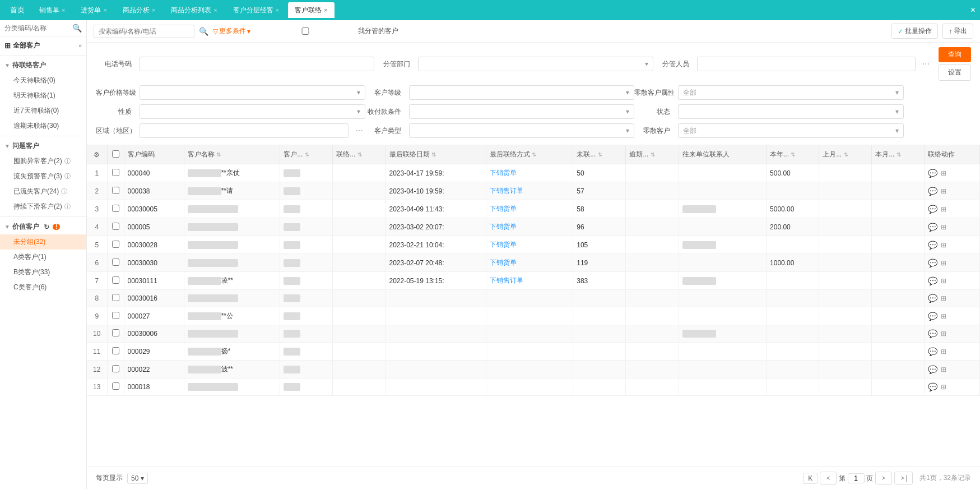 This screenshot has width=980, height=489. What do you see at coordinates (958, 31) in the screenshot?
I see `export-button: ↑ 导出` at bounding box center [958, 31].